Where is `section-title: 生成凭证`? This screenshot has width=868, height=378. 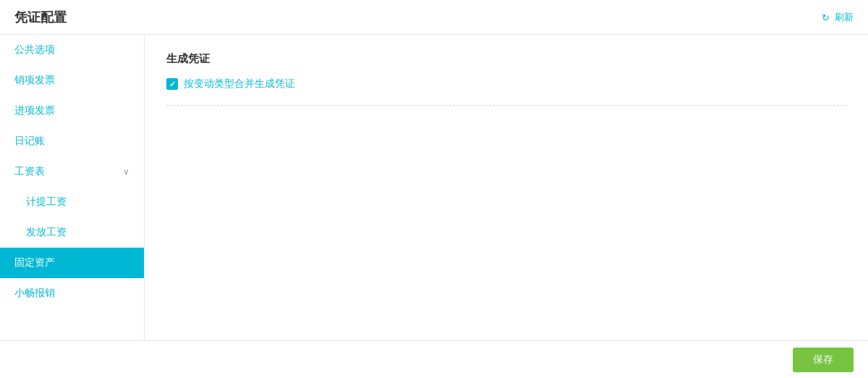
section-title: 生成凭证 is located at coordinates (506, 59).